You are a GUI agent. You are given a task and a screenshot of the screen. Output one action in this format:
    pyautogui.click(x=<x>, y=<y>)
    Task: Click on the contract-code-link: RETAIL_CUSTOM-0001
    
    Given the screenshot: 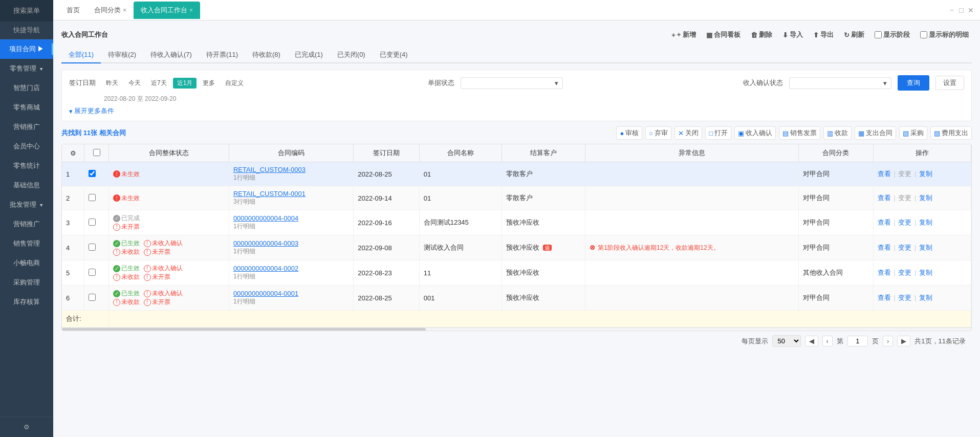 What is the action you would take?
    pyautogui.click(x=269, y=193)
    